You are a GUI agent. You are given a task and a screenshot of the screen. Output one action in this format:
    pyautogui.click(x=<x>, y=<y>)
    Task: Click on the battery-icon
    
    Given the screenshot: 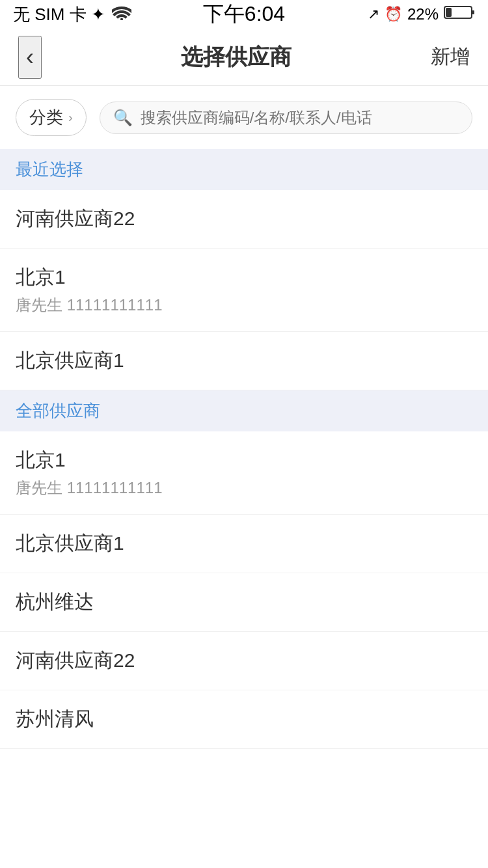 What is the action you would take?
    pyautogui.click(x=459, y=14)
    